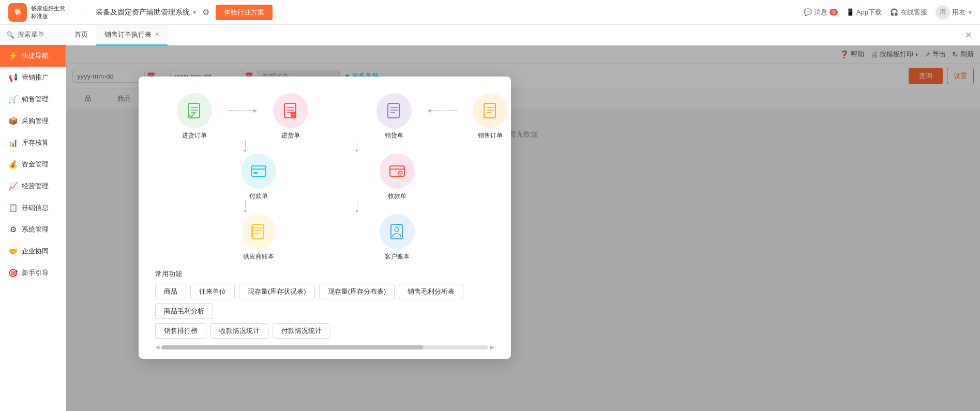 Image resolution: width=980 pixels, height=411 pixels. Describe the element at coordinates (397, 232) in the screenshot. I see `customer-ledger-icon` at that location.